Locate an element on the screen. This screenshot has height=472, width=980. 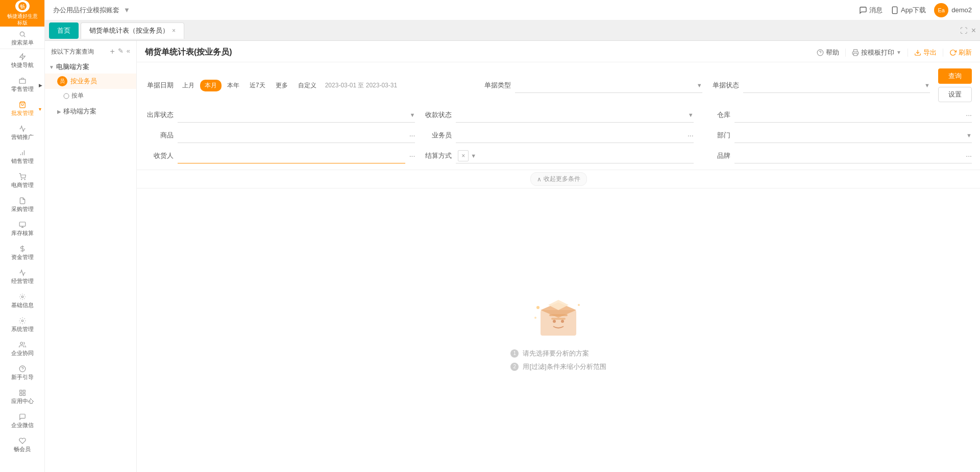
doc-status-select: ▼ is located at coordinates (837, 85).